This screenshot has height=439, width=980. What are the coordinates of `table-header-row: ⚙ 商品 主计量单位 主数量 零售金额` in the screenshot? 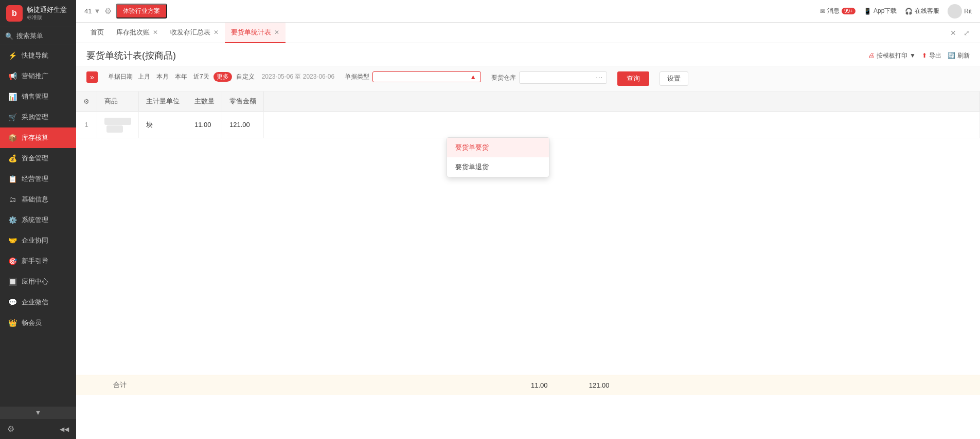 It's located at (528, 102).